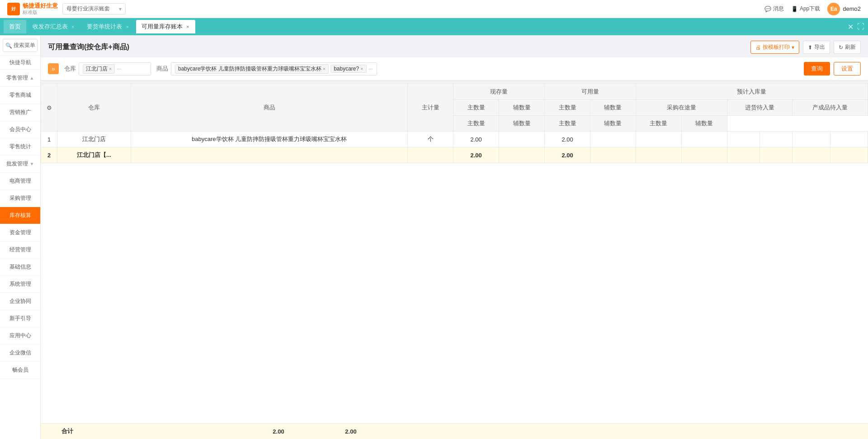 Image resolution: width=868 pixels, height=439 pixels. I want to click on sidebar-item-finance: 资金管理, so click(20, 233).